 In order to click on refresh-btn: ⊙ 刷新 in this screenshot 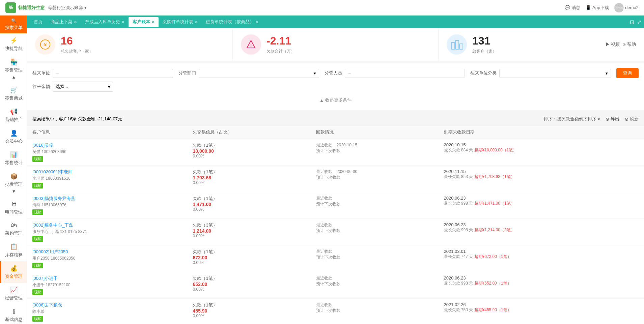, I will do `click(632, 119)`.